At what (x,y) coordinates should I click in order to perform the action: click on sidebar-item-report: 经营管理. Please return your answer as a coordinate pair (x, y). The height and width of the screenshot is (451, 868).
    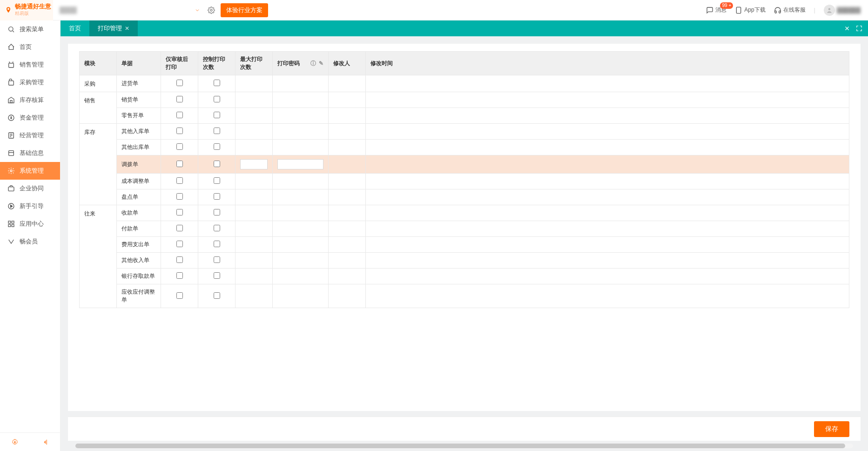
    Looking at the image, I should click on (30, 135).